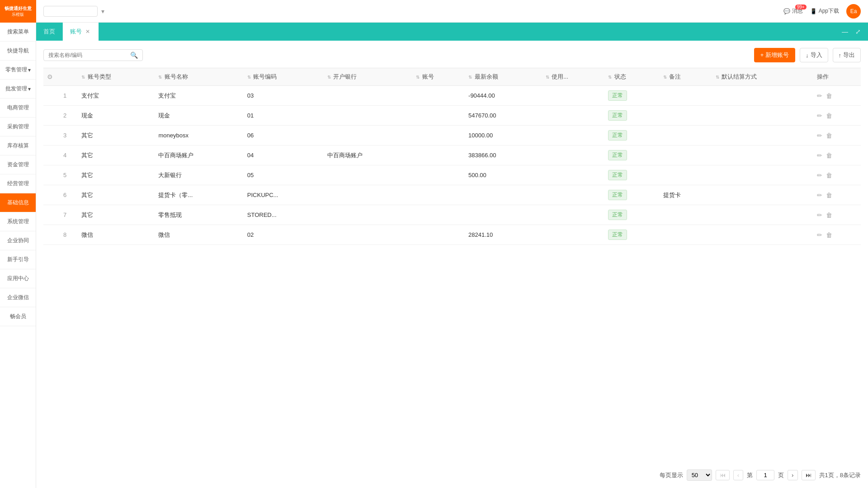 The image size is (868, 488). Describe the element at coordinates (18, 9) in the screenshot. I see `logo-text: 畅捷通好生意` at that location.